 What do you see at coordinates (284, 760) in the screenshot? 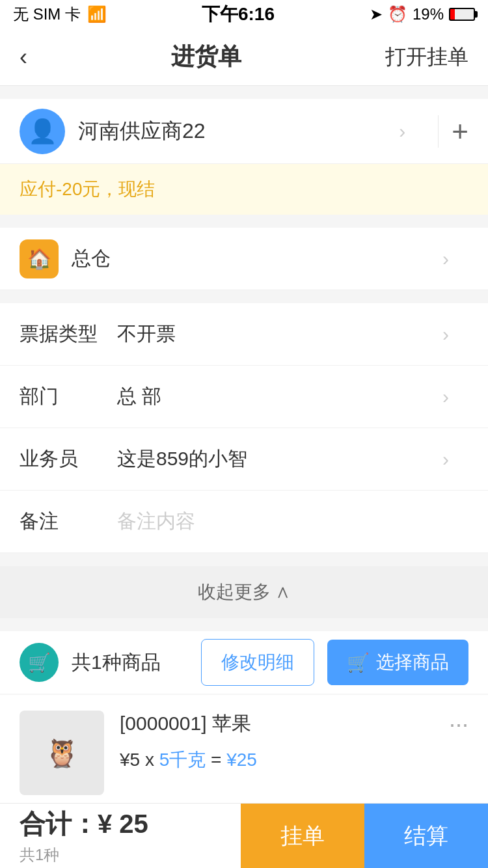
I see `product-price: ¥5 x 5千克 = ¥25` at bounding box center [284, 760].